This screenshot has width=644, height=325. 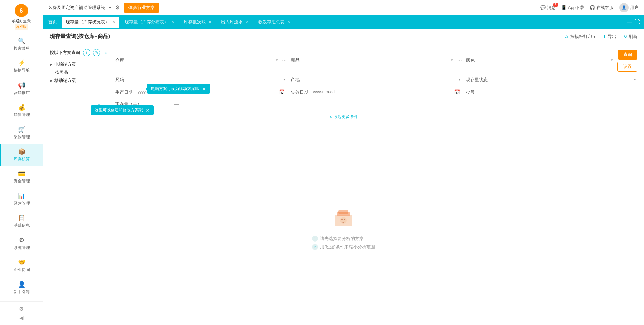 I want to click on exp-date-input, so click(x=383, y=92).